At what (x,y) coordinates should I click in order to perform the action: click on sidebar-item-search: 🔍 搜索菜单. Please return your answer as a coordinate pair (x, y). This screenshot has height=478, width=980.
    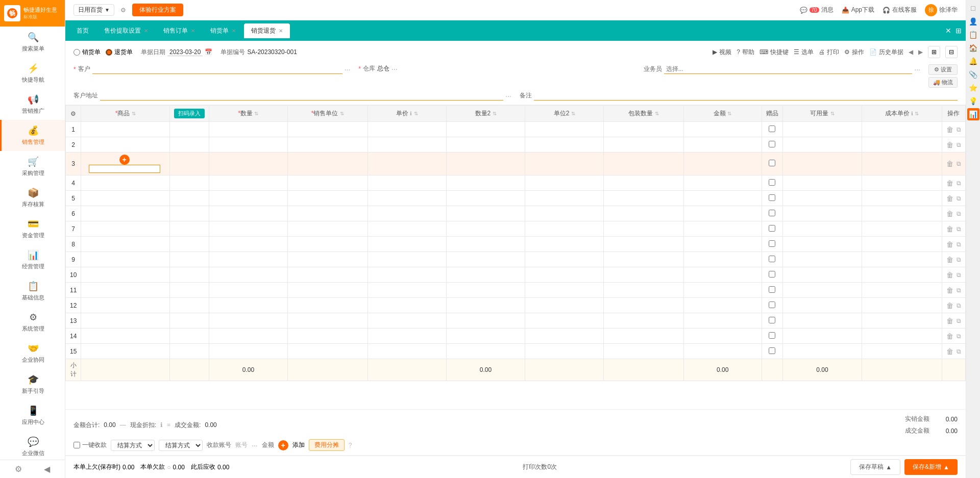
    Looking at the image, I should click on (33, 42).